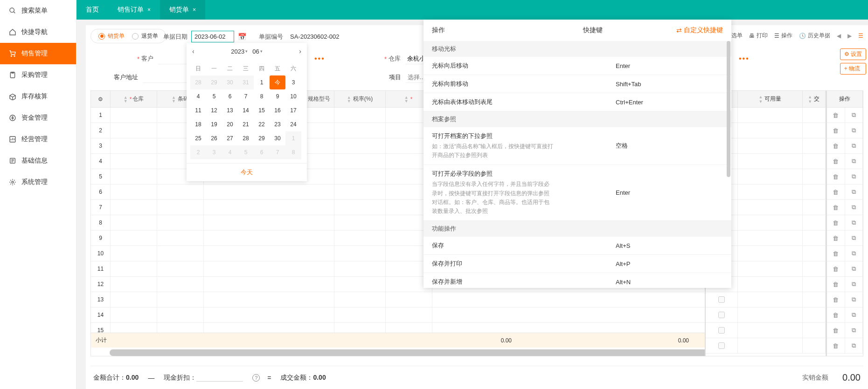 The height and width of the screenshot is (389, 868). Describe the element at coordinates (293, 96) in the screenshot. I see `calendar-day: 10` at that location.